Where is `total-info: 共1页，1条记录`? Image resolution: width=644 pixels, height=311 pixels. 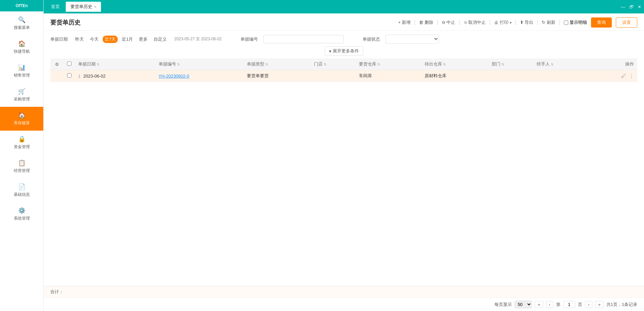 total-info: 共1页，1条记录 is located at coordinates (622, 305).